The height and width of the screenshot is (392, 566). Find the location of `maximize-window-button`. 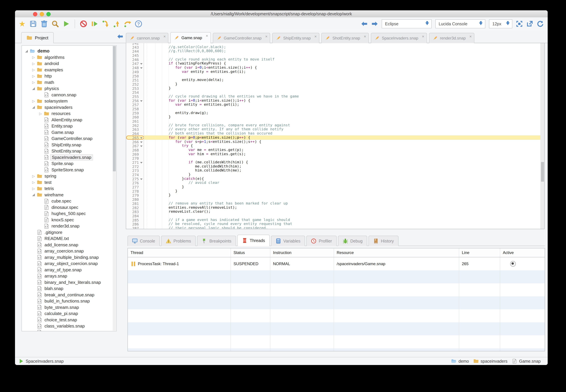

maximize-window-button is located at coordinates (49, 14).